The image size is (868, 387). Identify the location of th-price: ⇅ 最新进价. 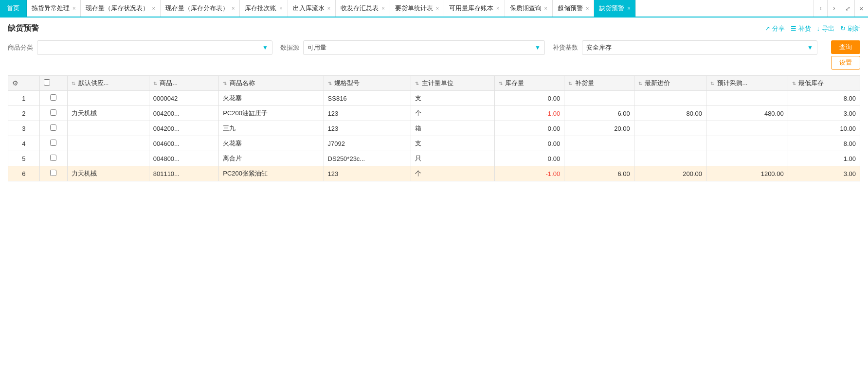
(670, 84).